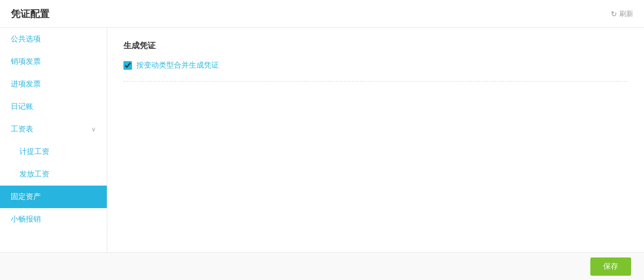 Image resolution: width=644 pixels, height=280 pixels. Describe the element at coordinates (26, 62) in the screenshot. I see `sidebar-label-sales-invoice: 销项发票` at that location.